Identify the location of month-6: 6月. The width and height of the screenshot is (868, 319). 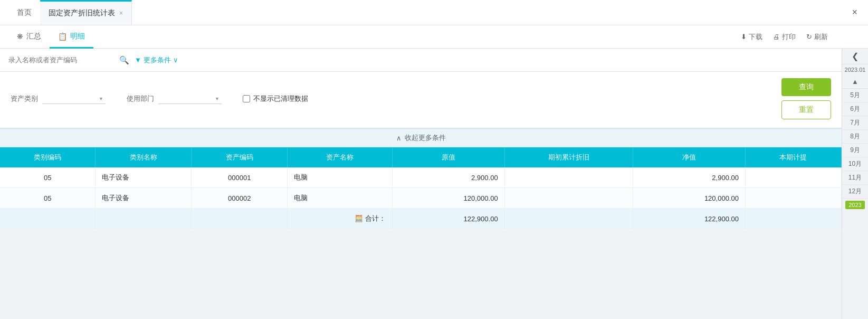
(855, 109).